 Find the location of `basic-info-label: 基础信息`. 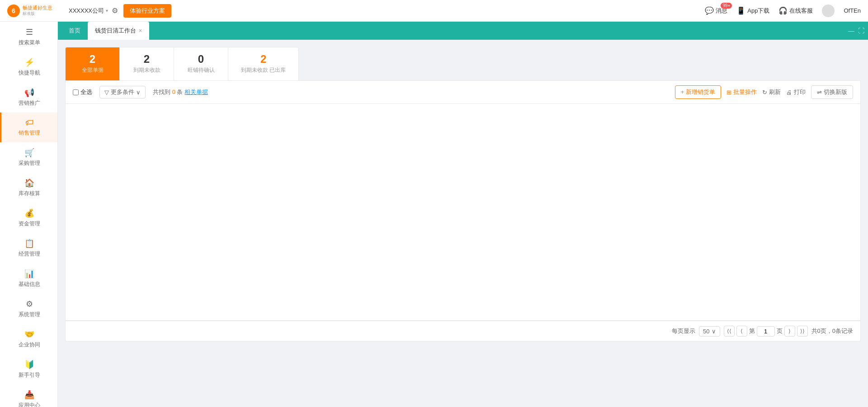

basic-info-label: 基础信息 is located at coordinates (29, 285).